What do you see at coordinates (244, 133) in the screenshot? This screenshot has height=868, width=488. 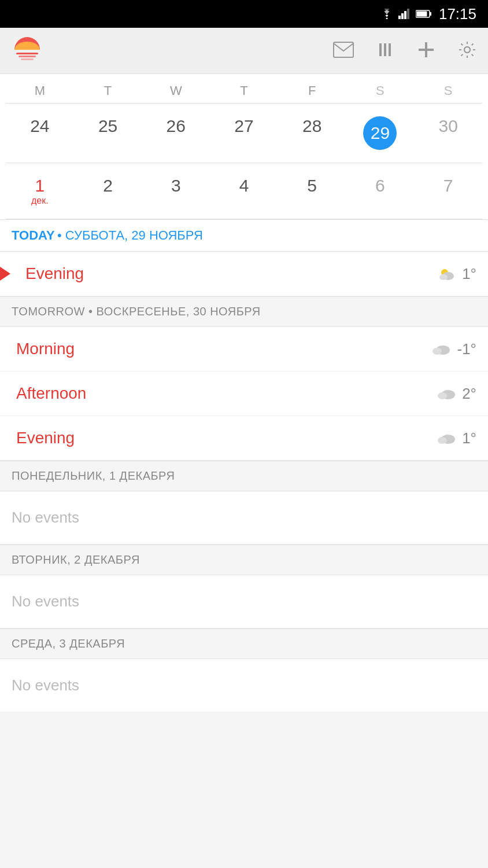 I see `calendar-day-27: 27` at bounding box center [244, 133].